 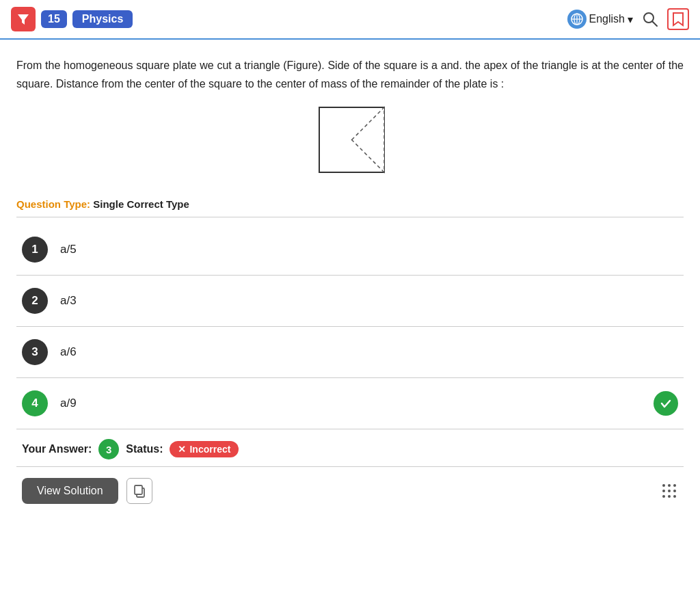 I want to click on question-type-value: Single Correct Type, so click(x=141, y=204).